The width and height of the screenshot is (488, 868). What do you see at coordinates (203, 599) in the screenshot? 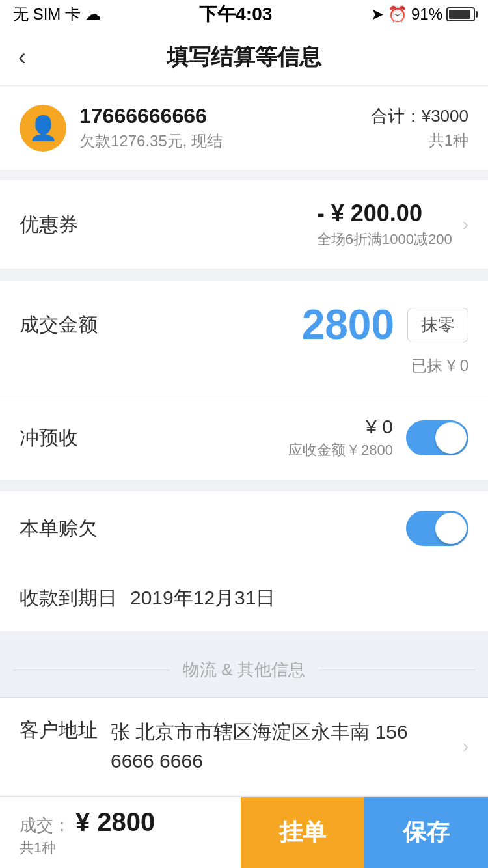
I see `due-date-value: 2019年12月31日` at bounding box center [203, 599].